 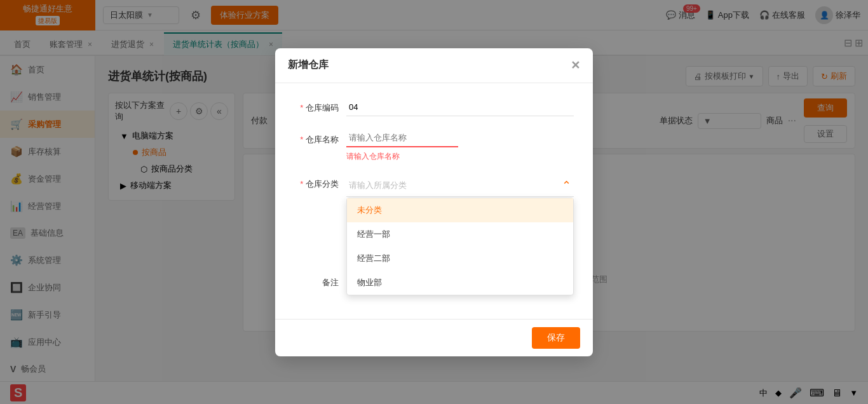 What do you see at coordinates (402, 138) in the screenshot?
I see `name-input` at bounding box center [402, 138].